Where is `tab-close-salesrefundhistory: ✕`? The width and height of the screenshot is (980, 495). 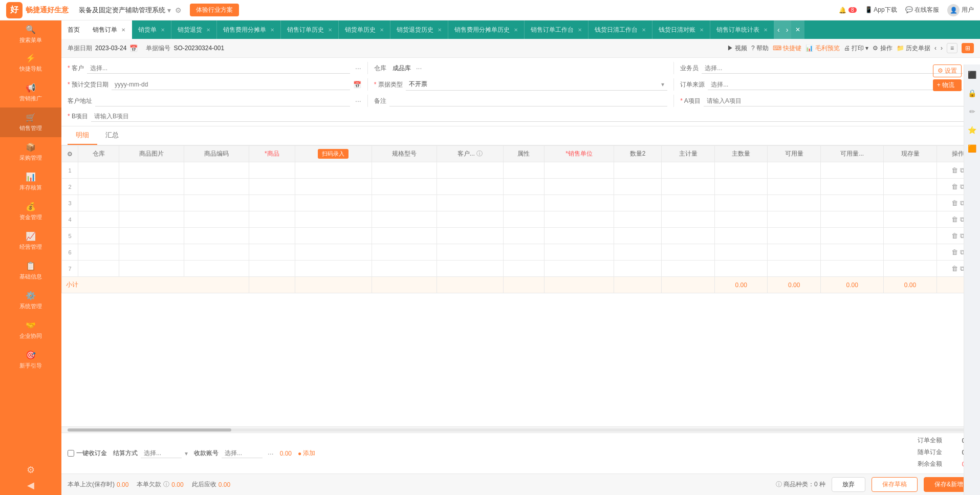
tab-close-salesrefundhistory: ✕ is located at coordinates (440, 30).